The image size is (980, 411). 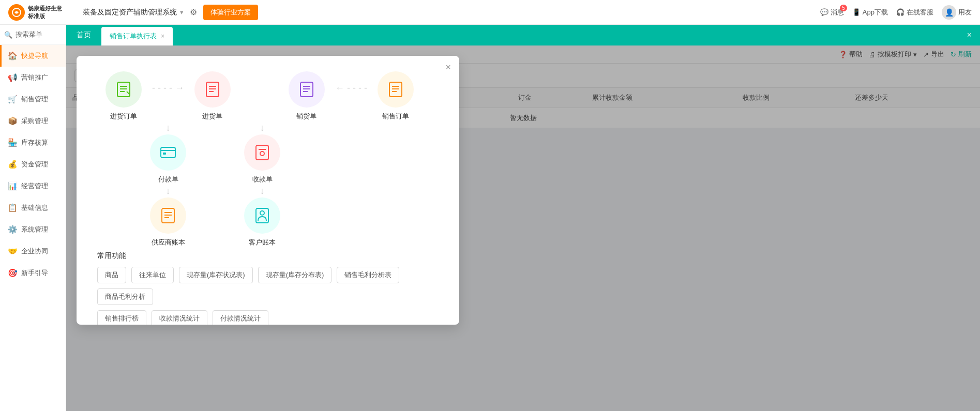 I want to click on basicinfo-icon: 📋, so click(x=12, y=208).